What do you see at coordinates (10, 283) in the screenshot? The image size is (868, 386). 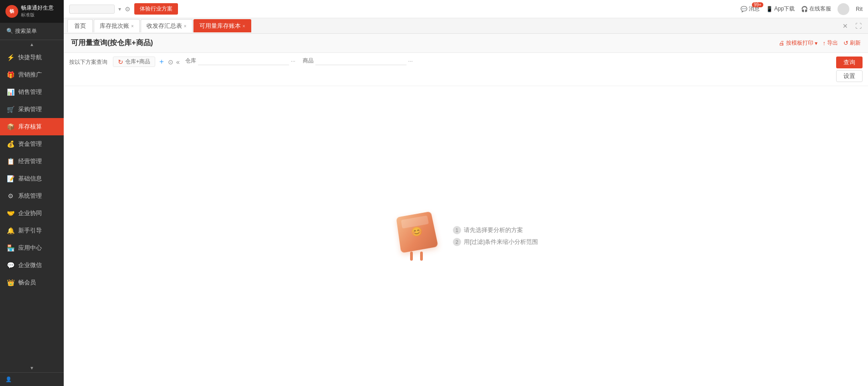 I see `member-icon: 👑` at bounding box center [10, 283].